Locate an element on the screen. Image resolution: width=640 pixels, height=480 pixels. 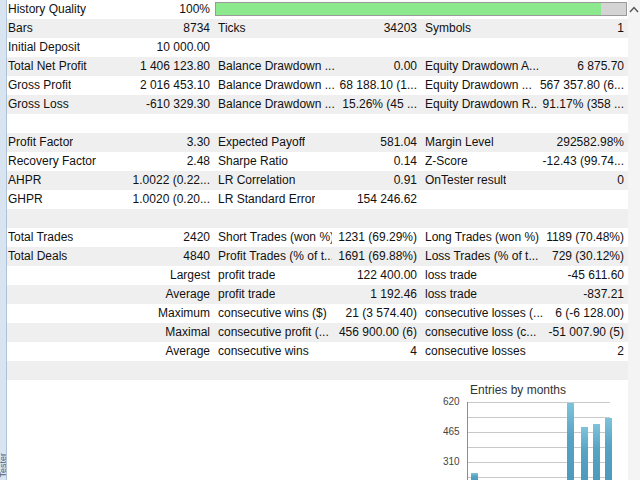
table-row: Total Trades2420Short Trades (won %)1231… is located at coordinates (318, 238).